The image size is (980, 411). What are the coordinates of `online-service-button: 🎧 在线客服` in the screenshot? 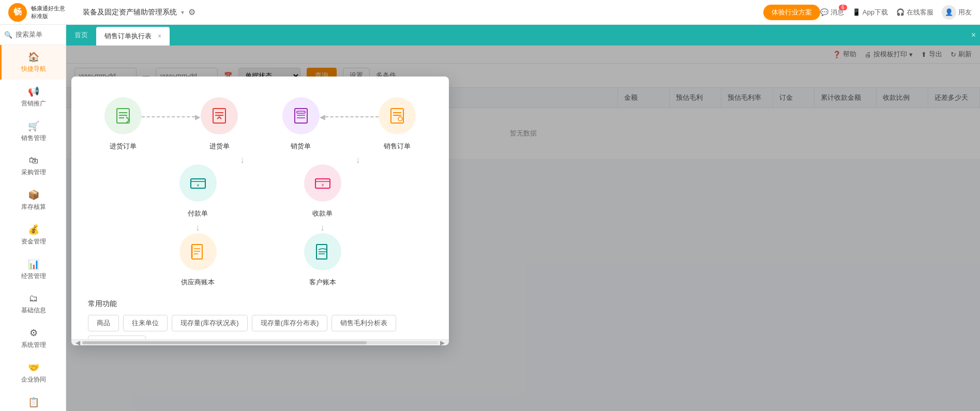 It's located at (915, 12).